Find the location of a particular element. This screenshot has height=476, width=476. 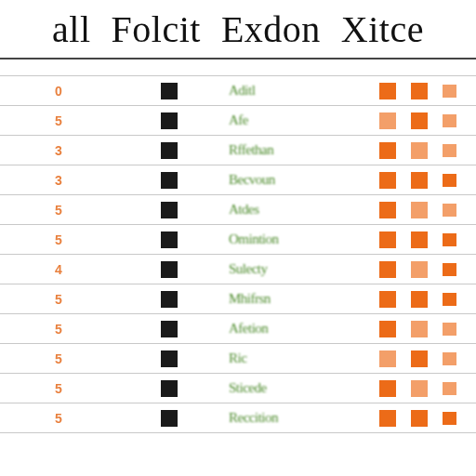

table-row: 5Mhifrsn is located at coordinates (238, 299).